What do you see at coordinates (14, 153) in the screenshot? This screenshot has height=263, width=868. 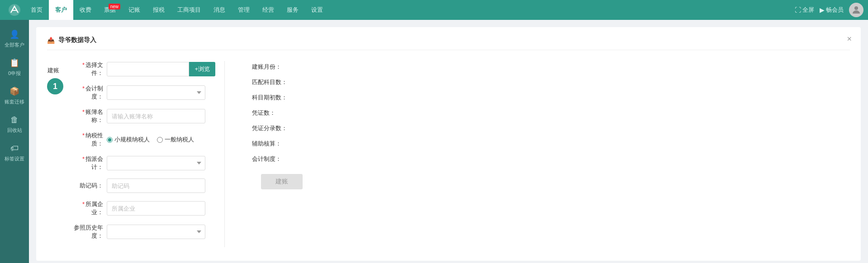 I see `sidebar-item-tags: 🏷 标签设置` at bounding box center [14, 153].